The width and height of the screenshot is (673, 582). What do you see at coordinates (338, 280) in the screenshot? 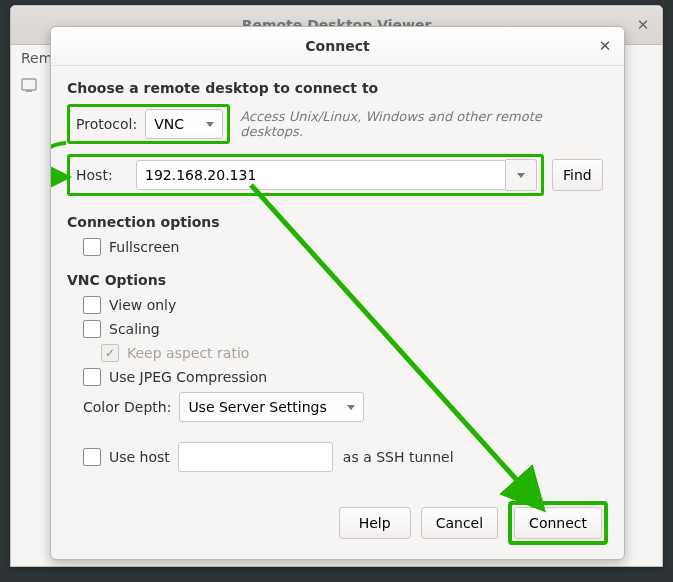
I see `vnc-options-heading: VNC Options` at bounding box center [338, 280].